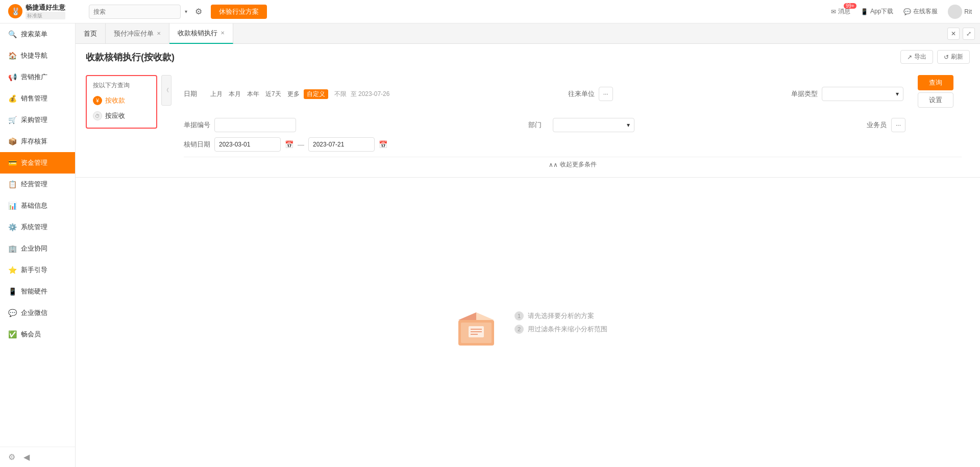 Image resolution: width=980 pixels, height=467 pixels. Describe the element at coordinates (476, 323) in the screenshot. I see `empty-svg` at that location.